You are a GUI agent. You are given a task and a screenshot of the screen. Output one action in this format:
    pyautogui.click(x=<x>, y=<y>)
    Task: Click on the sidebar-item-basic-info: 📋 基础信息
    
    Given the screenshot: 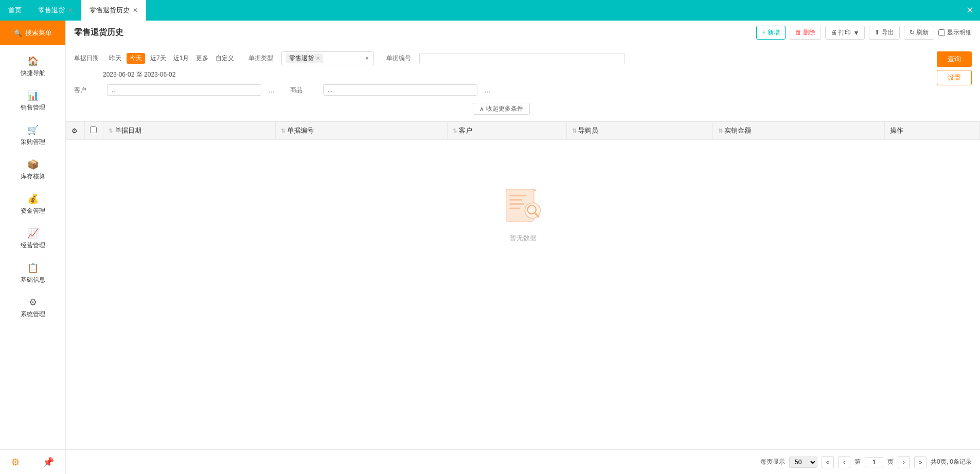 What is the action you would take?
    pyautogui.click(x=33, y=274)
    